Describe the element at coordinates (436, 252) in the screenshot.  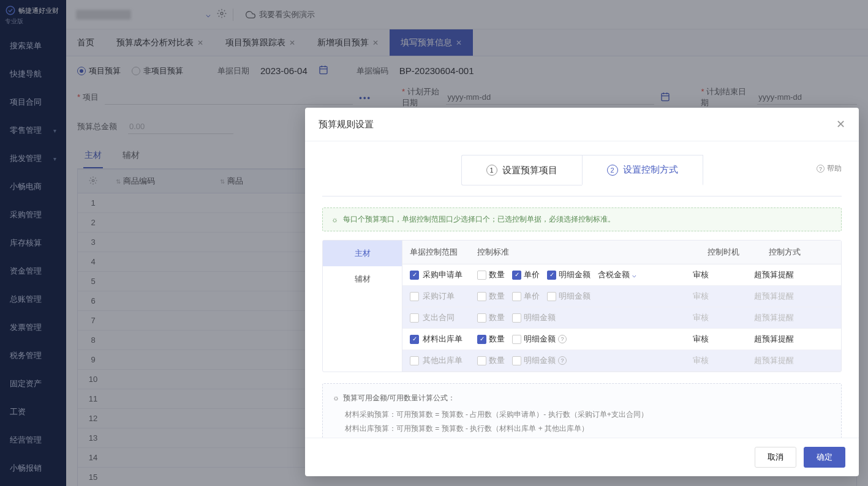
I see `col-scope: 单据控制范围` at that location.